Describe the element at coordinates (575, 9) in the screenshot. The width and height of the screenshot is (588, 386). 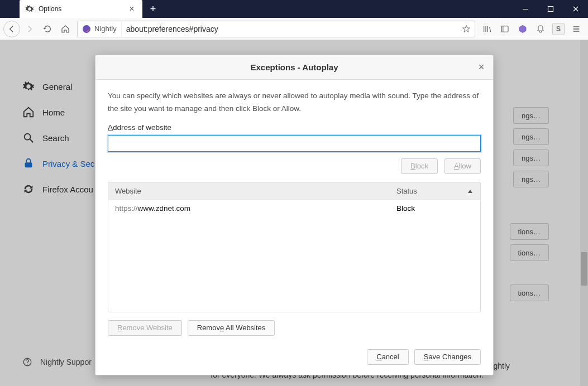
I see `close-window-button` at that location.